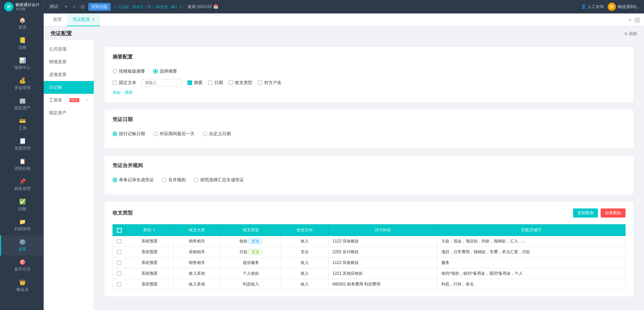 The image size is (644, 310). I want to click on table-row: 系统预置 采购相关 付款 置顶 支出 2202 应付账款 项目，日常费用，报销款…, so click(369, 252).